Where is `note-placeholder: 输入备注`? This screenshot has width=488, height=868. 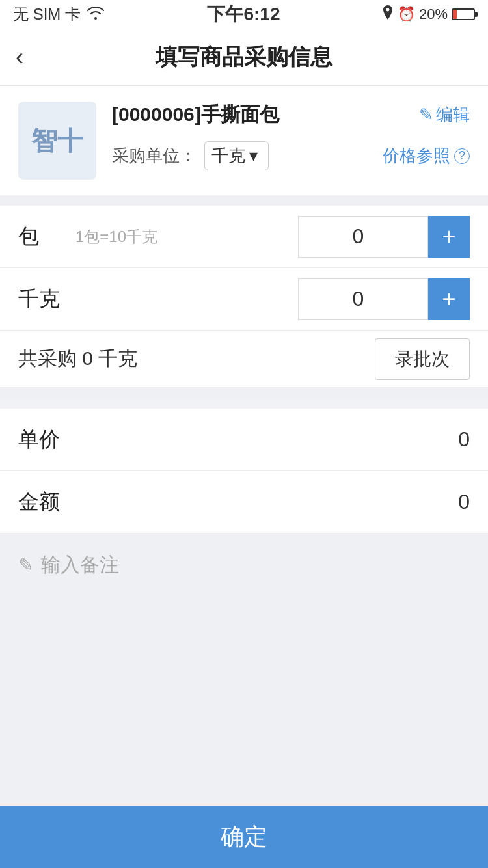 note-placeholder: 输入备注 is located at coordinates (80, 565).